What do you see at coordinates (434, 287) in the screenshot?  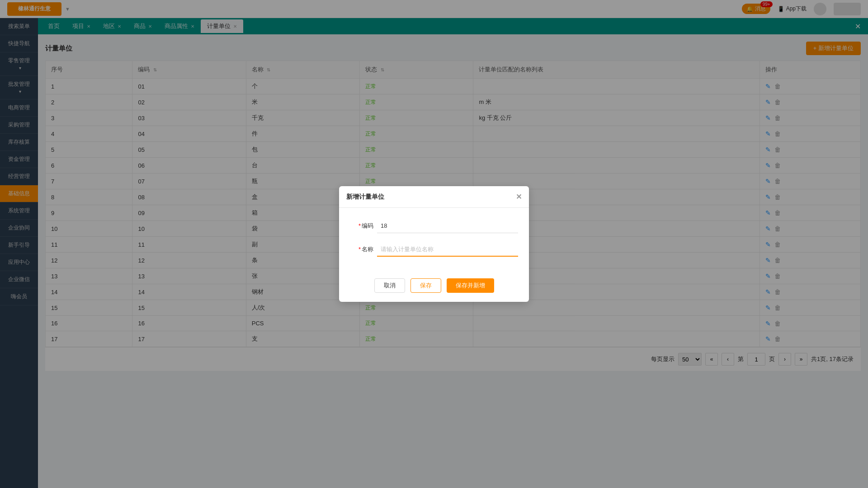 I see `modal-footer: 取消 保存 保存并新增` at bounding box center [434, 287].